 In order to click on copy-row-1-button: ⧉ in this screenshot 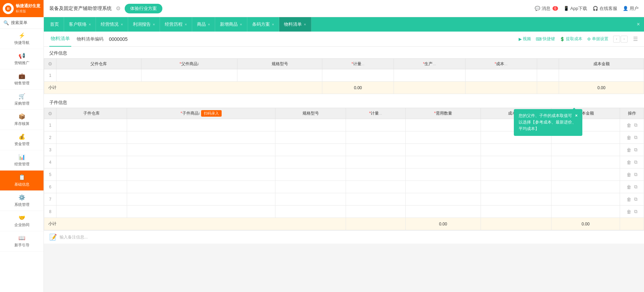, I will do `click(636, 125)`.